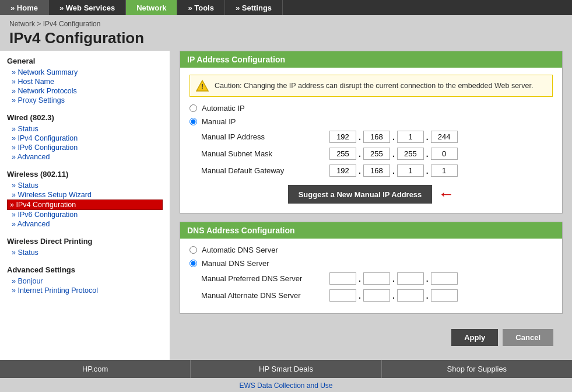 The image size is (572, 392). What do you see at coordinates (85, 174) in the screenshot?
I see `sidebar-section-title: Wireless (802.11)` at bounding box center [85, 174].